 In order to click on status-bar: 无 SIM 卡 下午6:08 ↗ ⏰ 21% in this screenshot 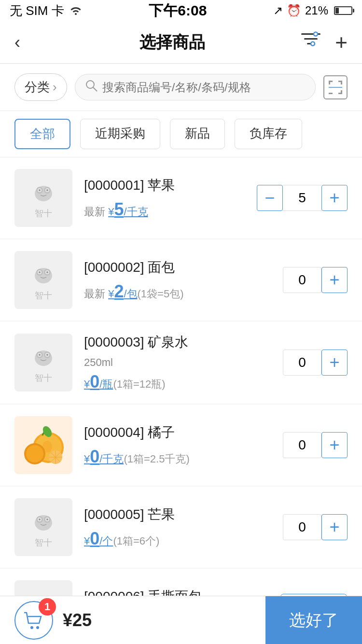, I will do `click(181, 11)`.